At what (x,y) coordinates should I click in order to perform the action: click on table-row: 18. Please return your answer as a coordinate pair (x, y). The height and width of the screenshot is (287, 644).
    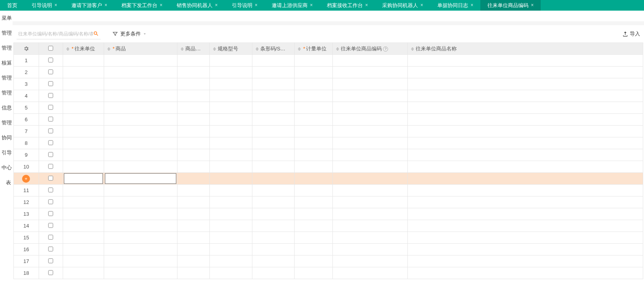
    Looking at the image, I should click on (329, 273).